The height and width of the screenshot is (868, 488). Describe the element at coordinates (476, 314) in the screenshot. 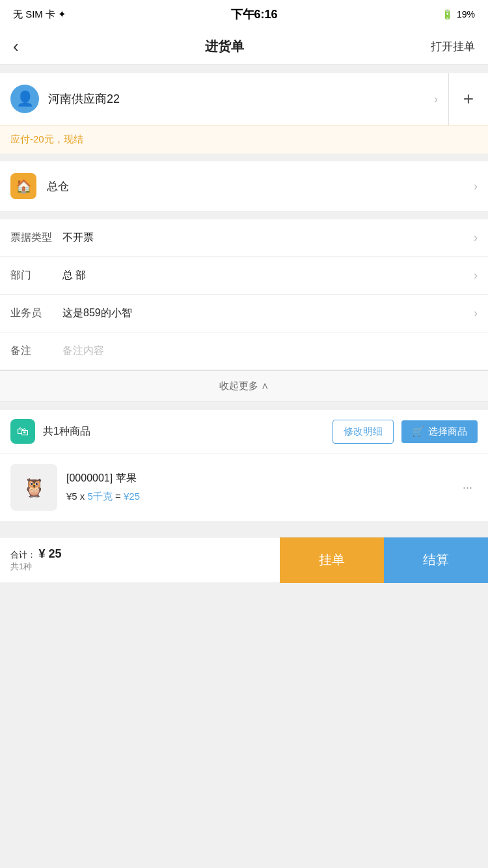

I see `salesperson-chevron-icon: ›` at that location.